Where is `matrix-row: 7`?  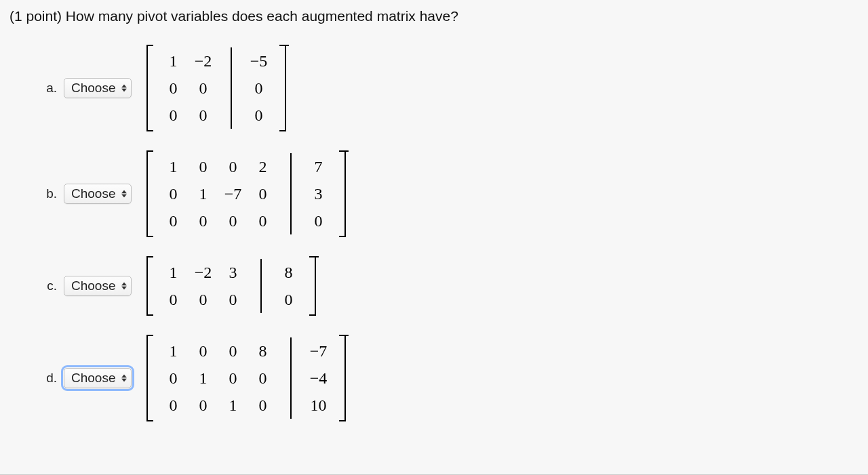
matrix-row: 7 is located at coordinates (319, 167).